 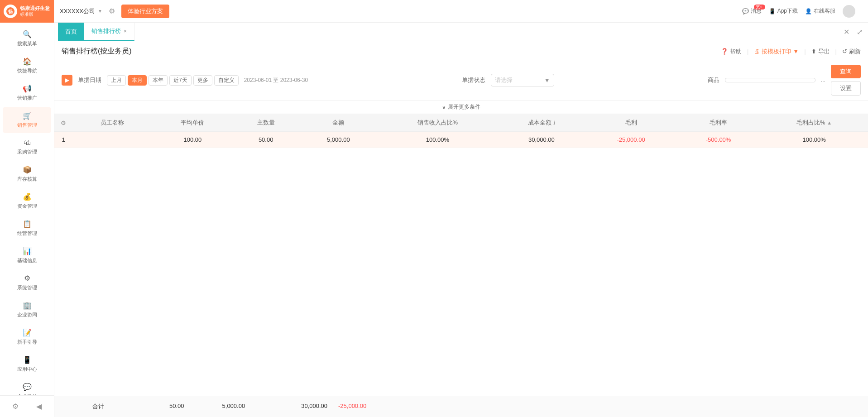 What do you see at coordinates (859, 32) in the screenshot?
I see `tabs-expand-icon: ⤢` at bounding box center [859, 32].